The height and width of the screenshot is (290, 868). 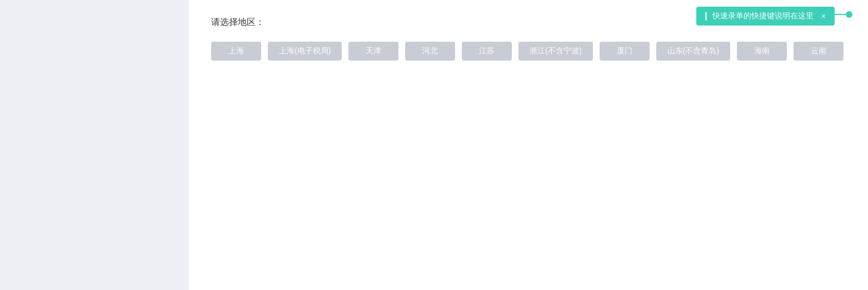 I want to click on tooltip-bar: 快速录单的快捷键说明在这里 ×, so click(x=766, y=16).